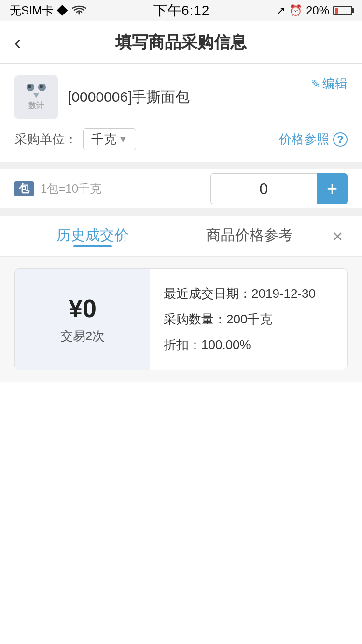  What do you see at coordinates (93, 237) in the screenshot?
I see `tab-history-price: 历史成交价` at bounding box center [93, 237].